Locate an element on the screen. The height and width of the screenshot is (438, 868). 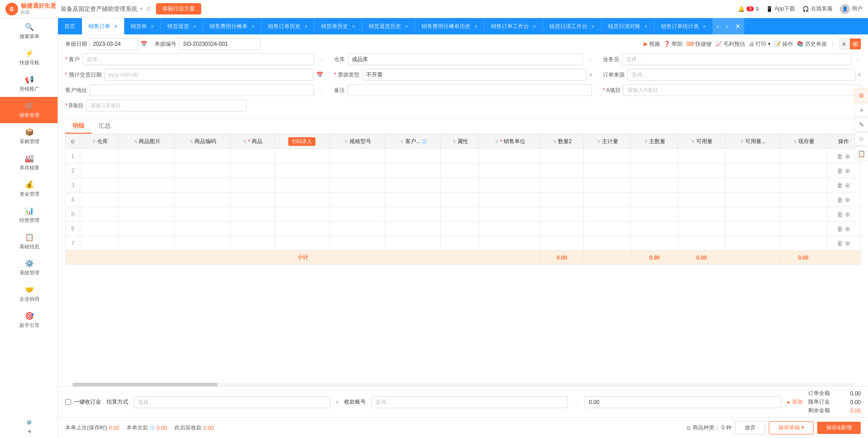
sidebar-item-sales: 🛒 销售管理 is located at coordinates (29, 110).